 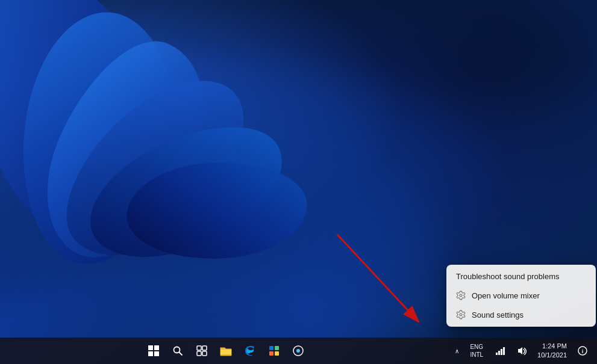 What do you see at coordinates (521, 295) in the screenshot?
I see `menu-item-volume-mixer: Open volume mixer` at bounding box center [521, 295].